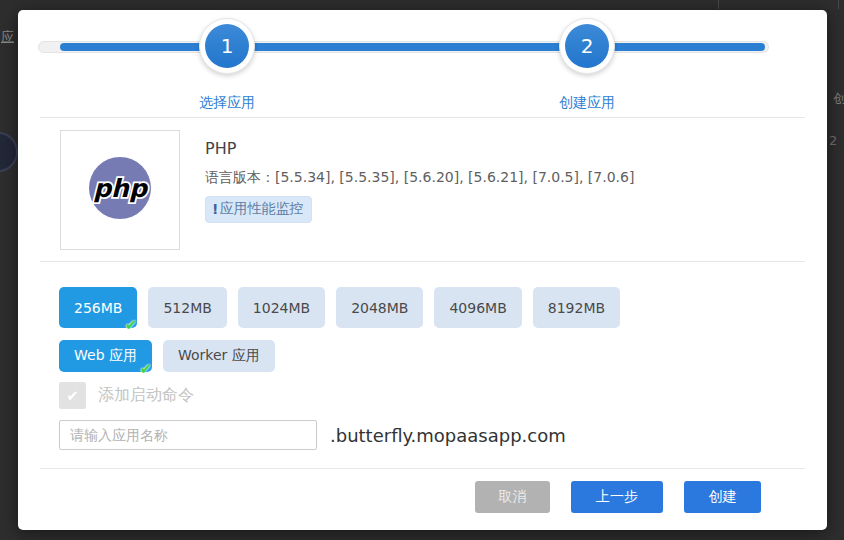 This screenshot has width=844, height=540. What do you see at coordinates (106, 356) in the screenshot?
I see `app-type-option-web: Web 应用 ✔` at bounding box center [106, 356].